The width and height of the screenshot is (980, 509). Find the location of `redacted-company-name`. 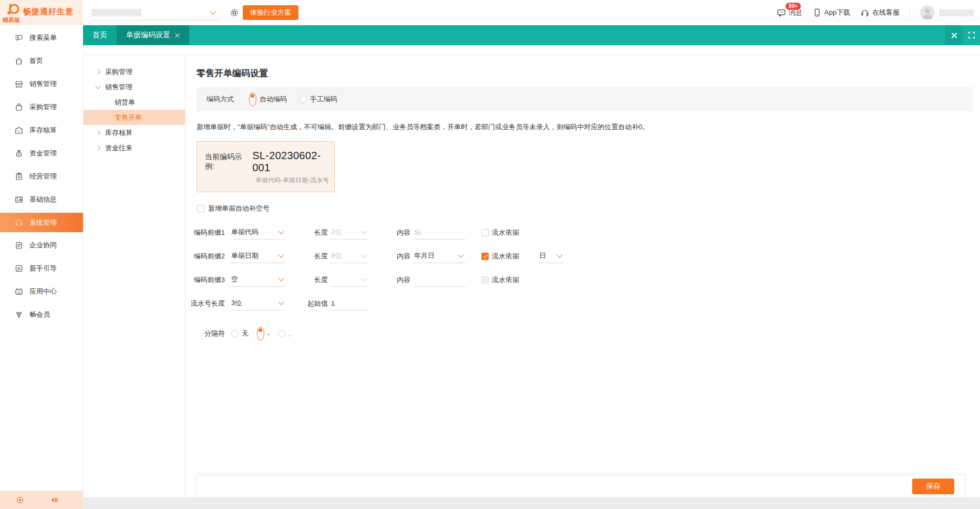

redacted-company-name is located at coordinates (117, 13).